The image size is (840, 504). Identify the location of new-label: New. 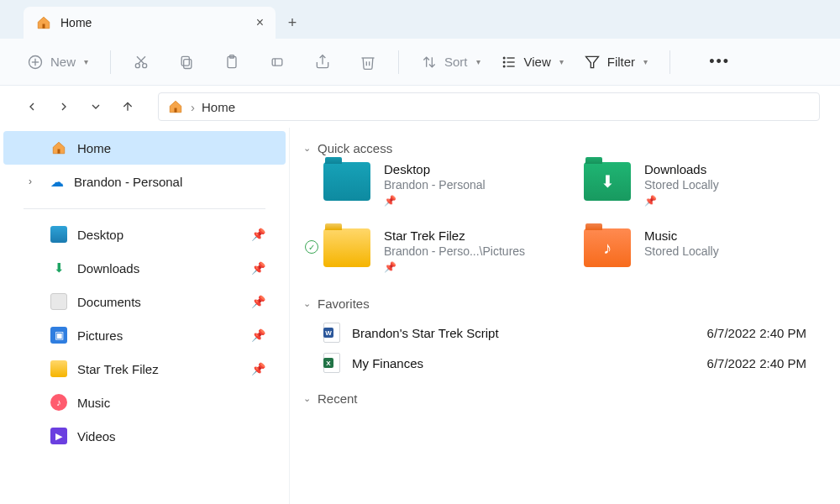
(63, 62).